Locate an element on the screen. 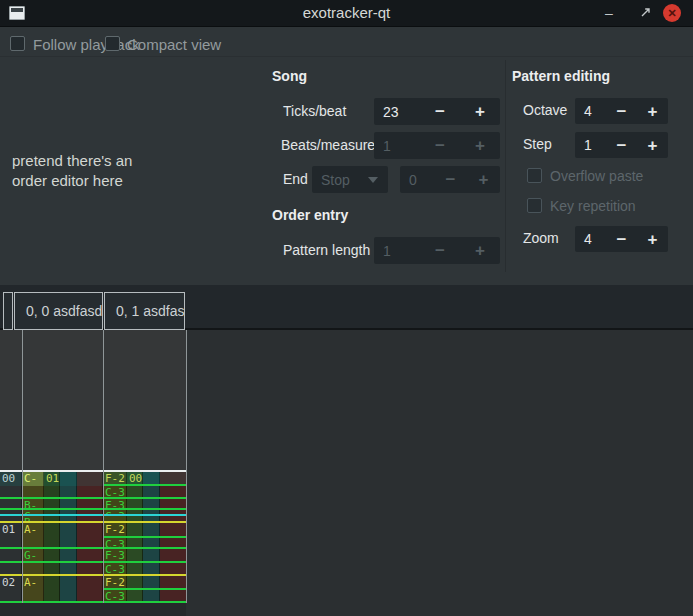  compact-view-checkbox is located at coordinates (112, 44).